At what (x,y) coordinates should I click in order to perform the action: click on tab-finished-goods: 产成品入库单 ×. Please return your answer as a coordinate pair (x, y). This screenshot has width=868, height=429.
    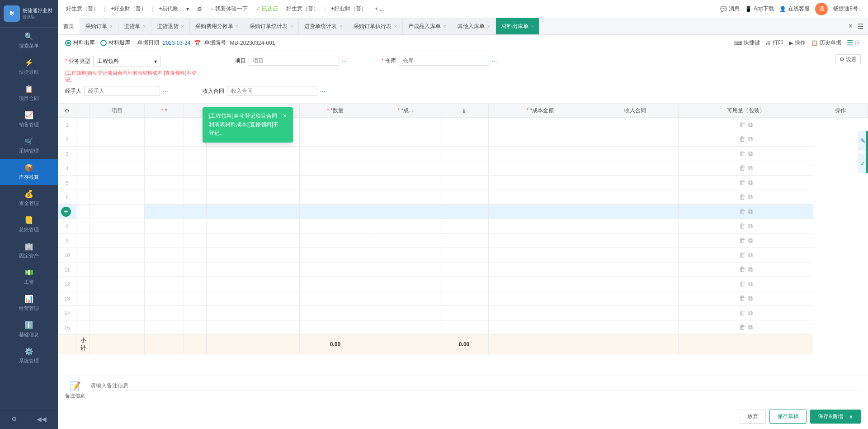
    Looking at the image, I should click on (428, 26).